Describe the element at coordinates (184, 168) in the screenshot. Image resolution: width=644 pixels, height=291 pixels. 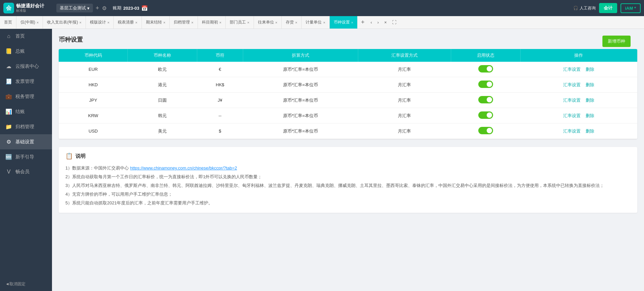
I see `notes-link: https://www.chinamoney.com.cn/chinese/bk…` at that location.